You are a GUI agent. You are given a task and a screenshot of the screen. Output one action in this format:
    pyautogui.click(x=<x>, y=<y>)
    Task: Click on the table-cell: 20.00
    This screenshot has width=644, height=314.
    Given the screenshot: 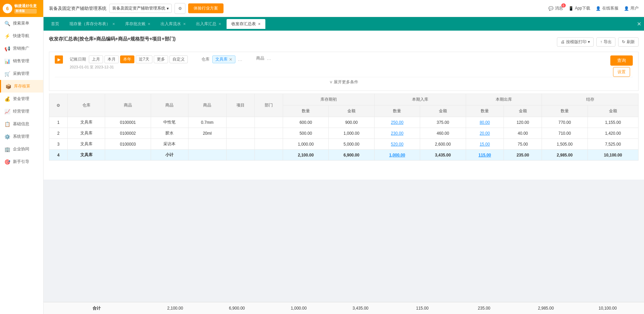 What is the action you would take?
    pyautogui.click(x=485, y=133)
    